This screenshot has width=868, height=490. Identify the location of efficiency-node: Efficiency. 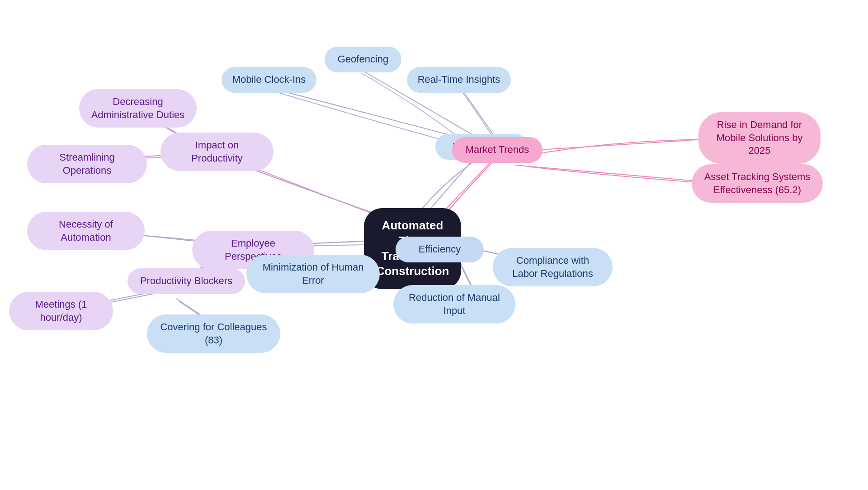
(439, 250).